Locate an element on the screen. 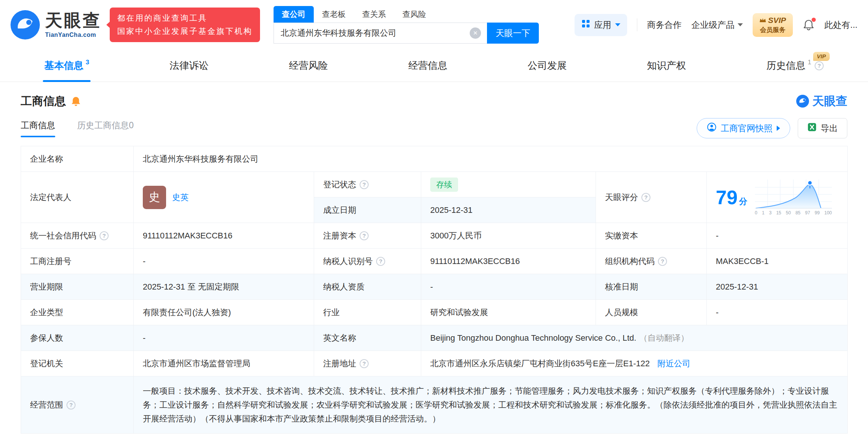 Image resolution: width=868 pixels, height=443 pixels. legal-rep-link: 史英 is located at coordinates (180, 197).